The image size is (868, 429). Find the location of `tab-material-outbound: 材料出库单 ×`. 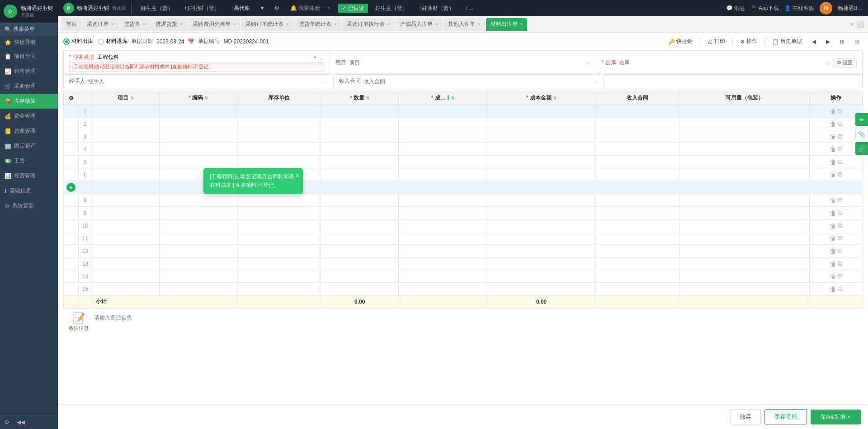

tab-material-outbound: 材料出库单 × is located at coordinates (507, 24).